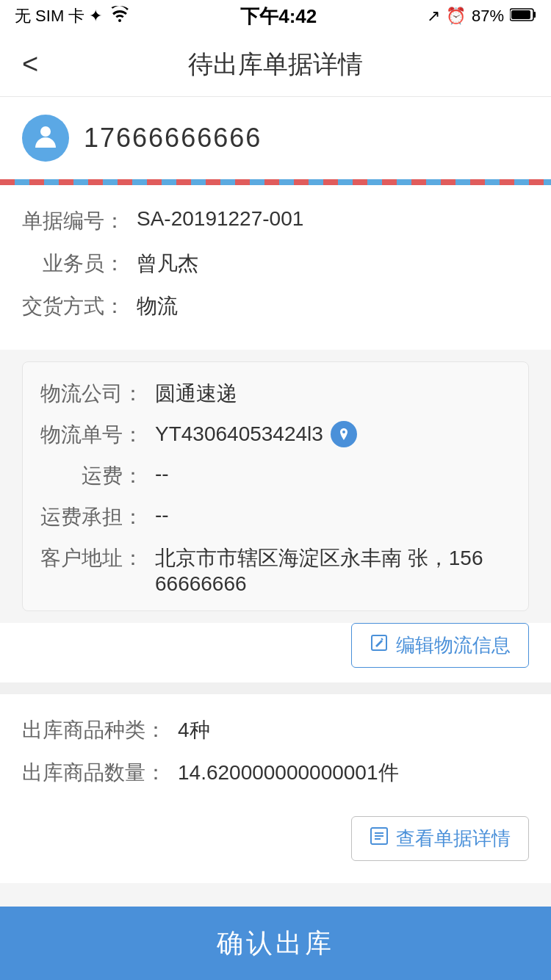  What do you see at coordinates (333, 515) in the screenshot?
I see `freight-burden-value: --` at bounding box center [333, 515].